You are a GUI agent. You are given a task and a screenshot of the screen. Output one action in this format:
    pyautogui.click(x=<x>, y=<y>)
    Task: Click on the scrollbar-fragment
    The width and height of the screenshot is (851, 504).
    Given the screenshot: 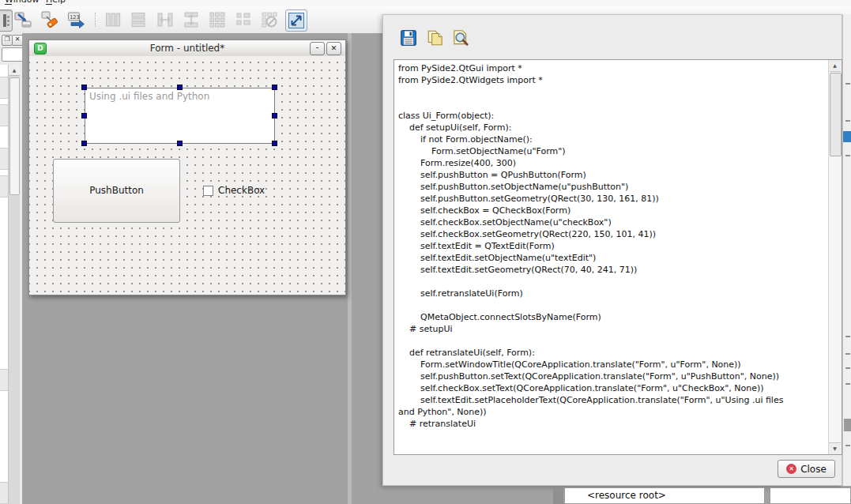 What is the action you would take?
    pyautogui.click(x=847, y=425)
    